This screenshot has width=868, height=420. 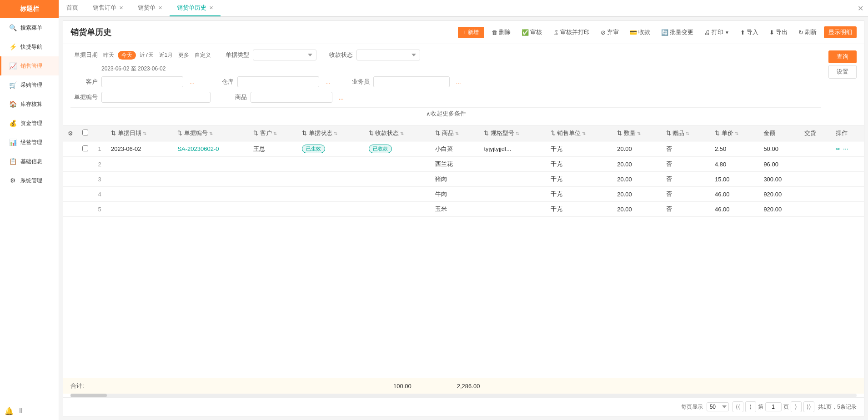 What do you see at coordinates (29, 161) in the screenshot?
I see `sidebar-item-basic-info: 📋 基础信息` at bounding box center [29, 161].